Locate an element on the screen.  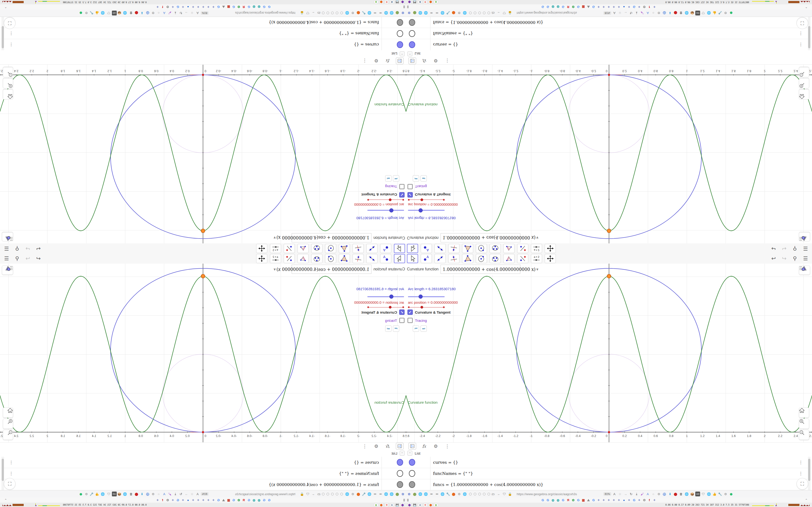
arc-length-slider is located at coordinates (386, 211).